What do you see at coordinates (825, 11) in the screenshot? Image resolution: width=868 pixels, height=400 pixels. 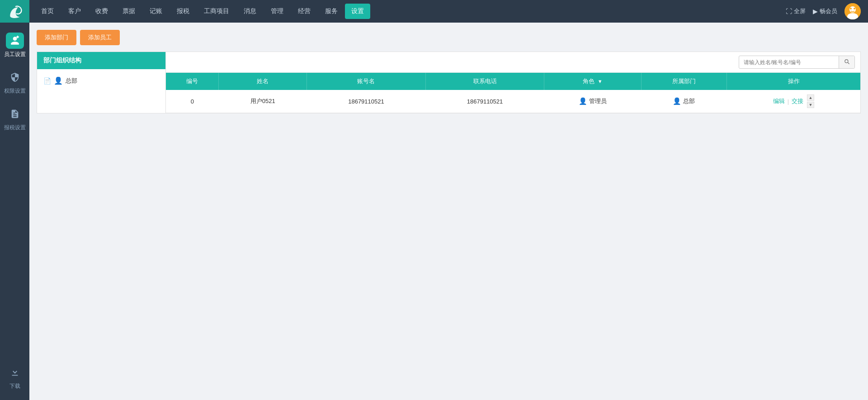 I see `vip-button: ▶ 畅会员` at bounding box center [825, 11].